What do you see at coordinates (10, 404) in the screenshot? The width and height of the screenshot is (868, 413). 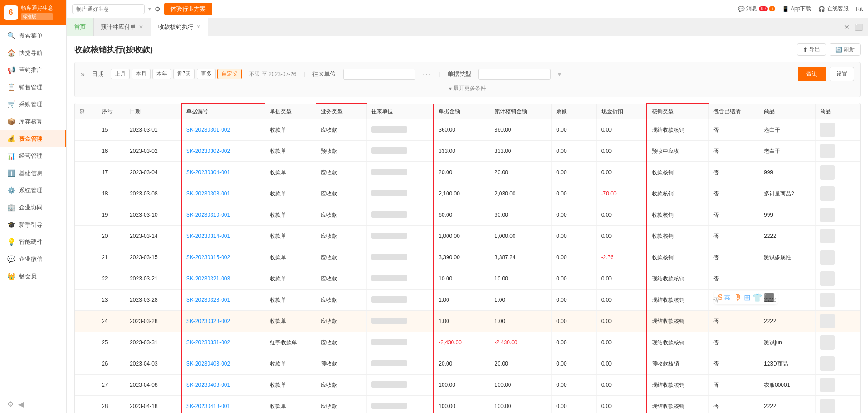 I see `settings-footer-icon: ⚙` at bounding box center [10, 404].